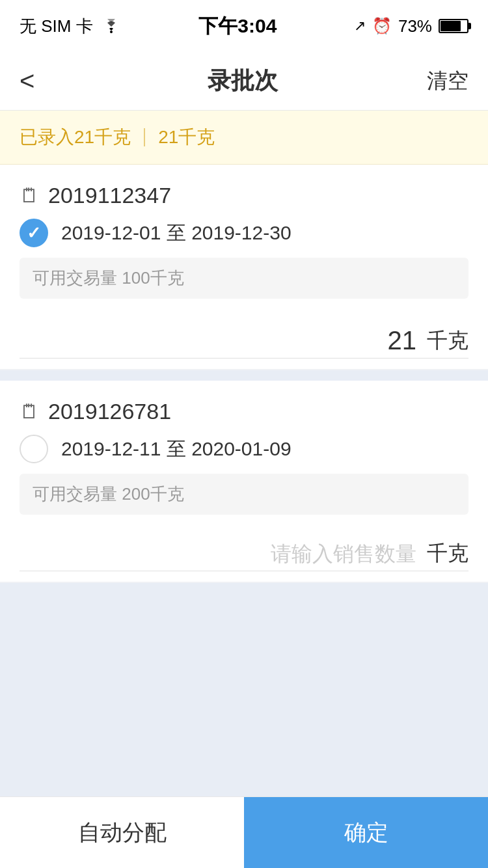 The width and height of the screenshot is (488, 868). Describe the element at coordinates (244, 406) in the screenshot. I see `batch-header-2: 🗒 2019126781` at that location.